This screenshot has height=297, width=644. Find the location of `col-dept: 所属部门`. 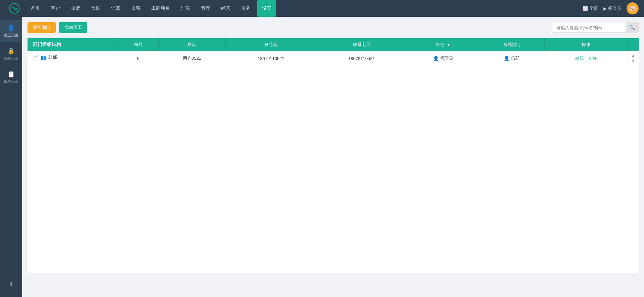

col-dept: 所属部门 is located at coordinates (512, 45).